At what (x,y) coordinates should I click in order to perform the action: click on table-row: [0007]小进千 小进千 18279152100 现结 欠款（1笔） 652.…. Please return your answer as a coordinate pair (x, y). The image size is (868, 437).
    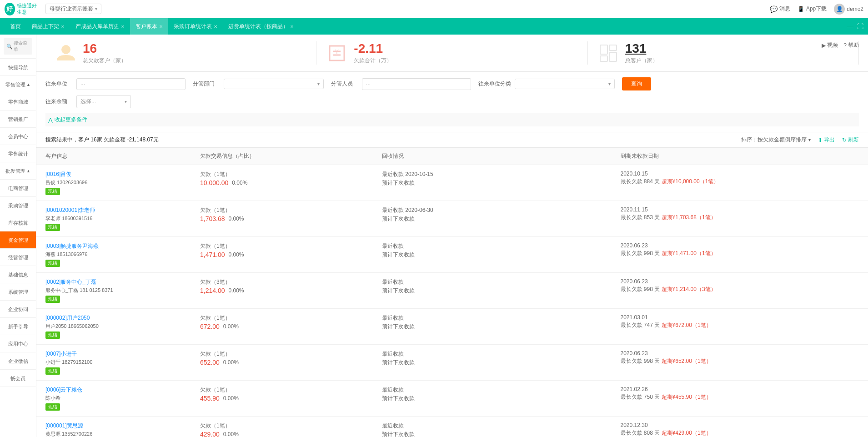
    Looking at the image, I should click on (452, 363).